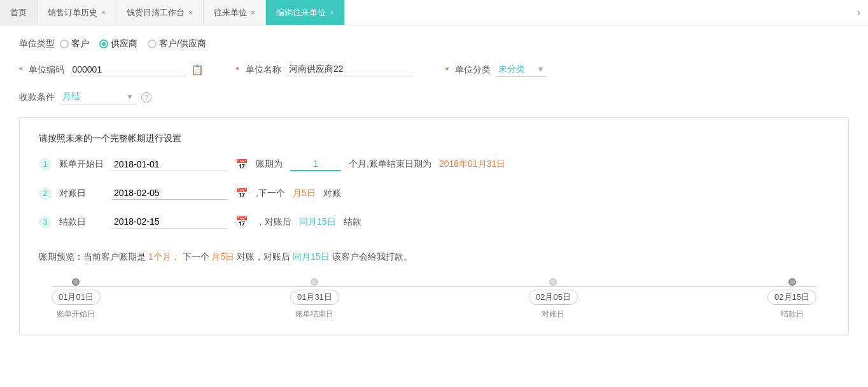 Image resolution: width=868 pixels, height=387 pixels. I want to click on timeline-nodes: 01月01日 账单开始日 01月31日 账单结束日 02月05日 对账日, so click(434, 299).